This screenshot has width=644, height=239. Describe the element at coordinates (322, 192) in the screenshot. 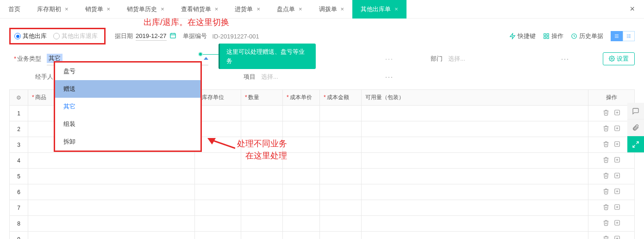

I see `table-row: 6` at that location.